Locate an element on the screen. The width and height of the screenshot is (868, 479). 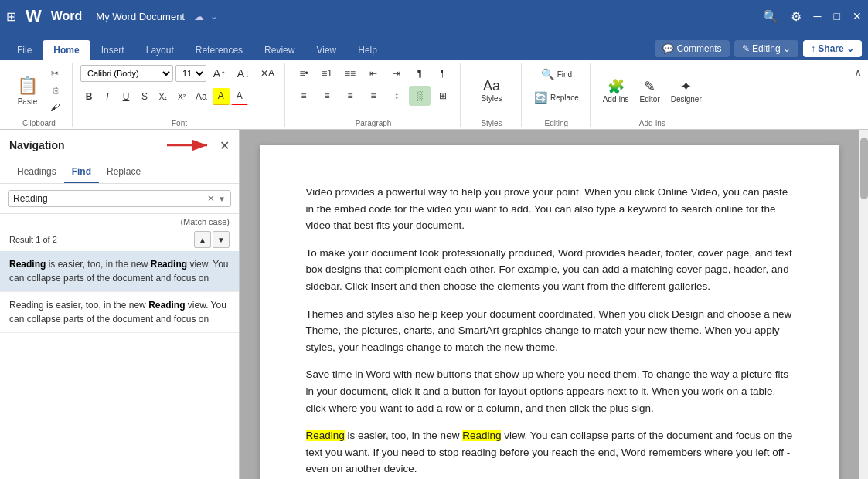
paragraph-label: Paragraph is located at coordinates (374, 122).